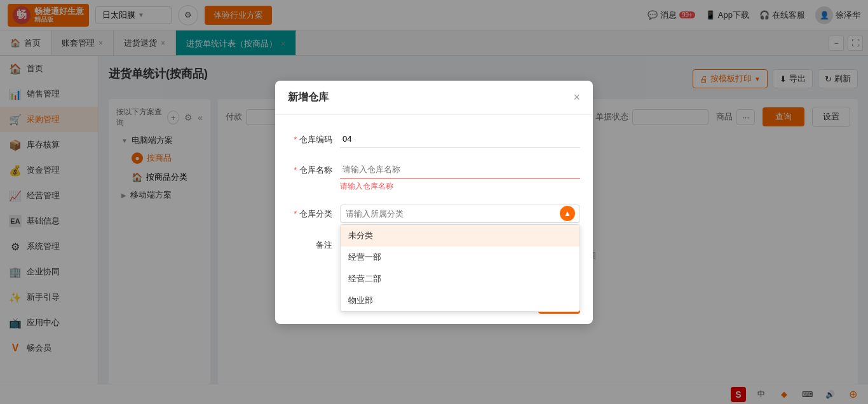 Image resolution: width=868 pixels, height=404 pixels. I want to click on code-row: 仓库编码, so click(434, 139).